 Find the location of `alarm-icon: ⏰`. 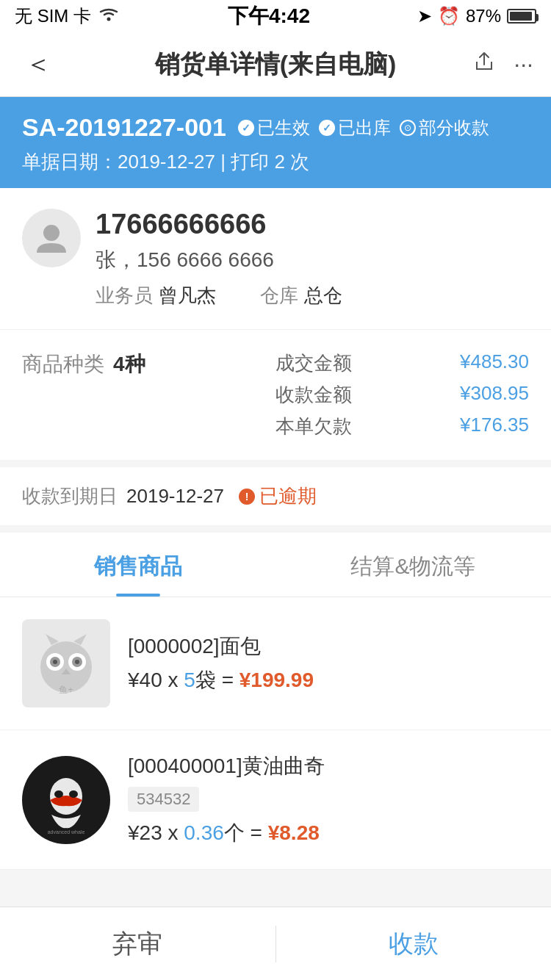

alarm-icon: ⏰ is located at coordinates (449, 16).